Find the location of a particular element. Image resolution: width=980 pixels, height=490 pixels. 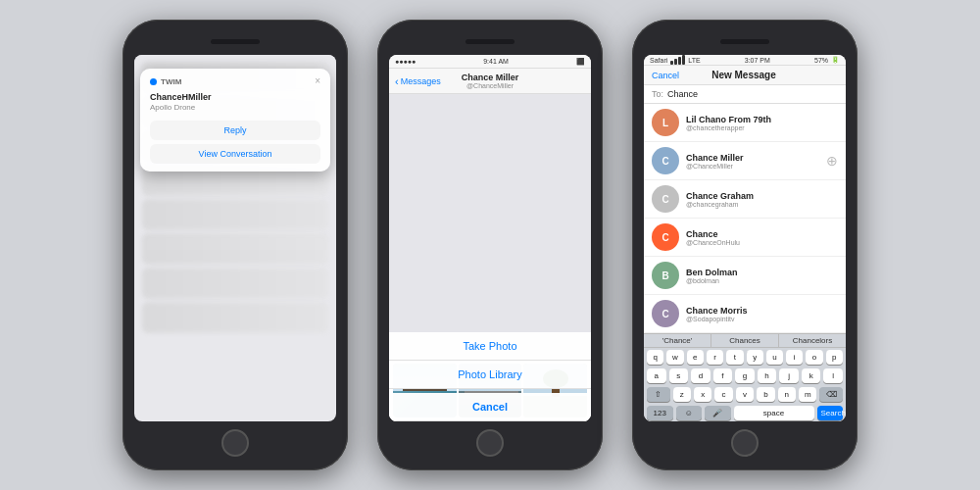

back-label: Messages is located at coordinates (421, 81).